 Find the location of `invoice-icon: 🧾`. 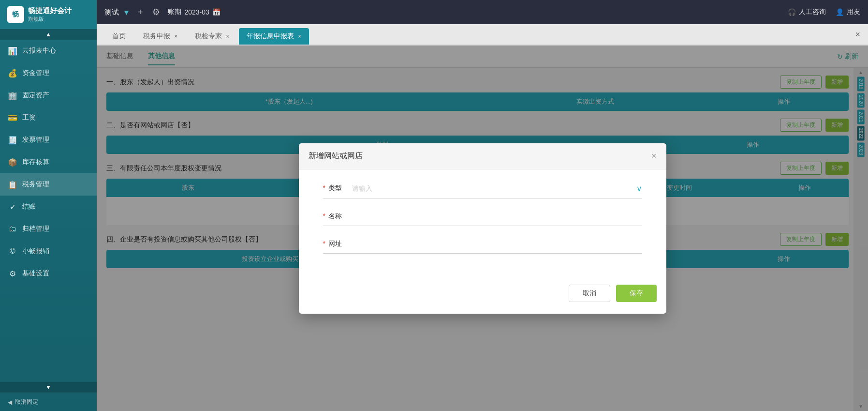

invoice-icon: 🧾 is located at coordinates (13, 140).